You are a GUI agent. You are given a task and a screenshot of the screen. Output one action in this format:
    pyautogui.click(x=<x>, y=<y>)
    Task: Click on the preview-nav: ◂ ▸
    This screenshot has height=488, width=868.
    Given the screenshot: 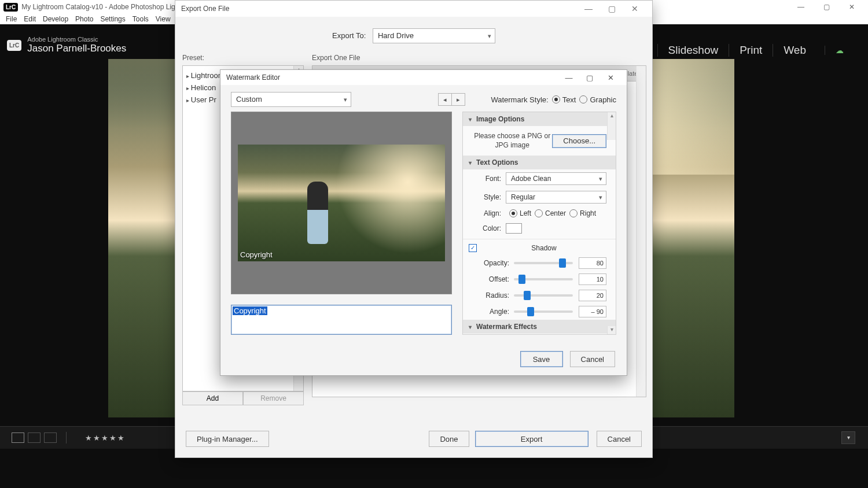 What is the action you would take?
    pyautogui.click(x=451, y=99)
    